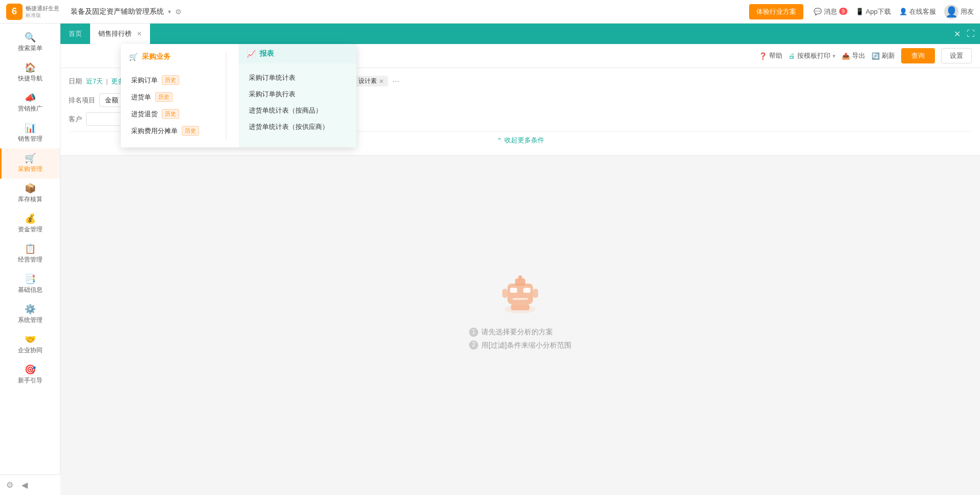 The height and width of the screenshot is (495, 980). Describe the element at coordinates (30, 314) in the screenshot. I see `sidebar-item-system: ⚙️ 系统管理` at that location.